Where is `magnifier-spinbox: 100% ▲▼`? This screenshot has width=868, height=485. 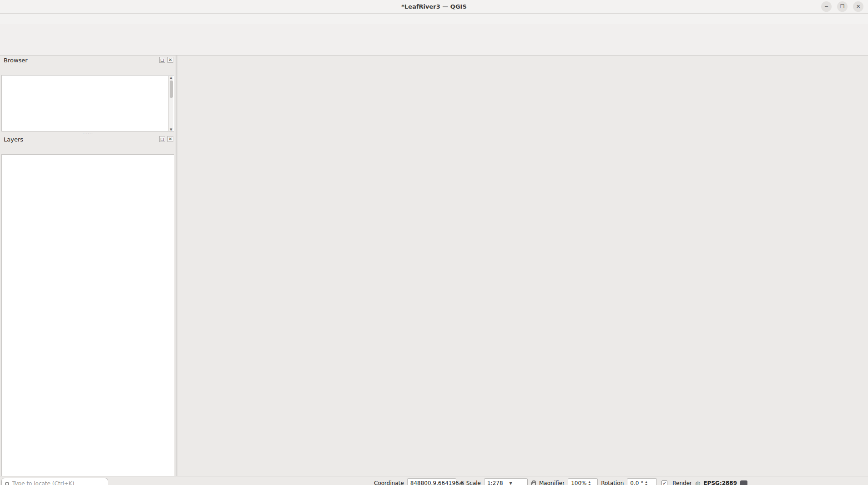
magnifier-spinbox: 100% ▲▼ is located at coordinates (583, 481).